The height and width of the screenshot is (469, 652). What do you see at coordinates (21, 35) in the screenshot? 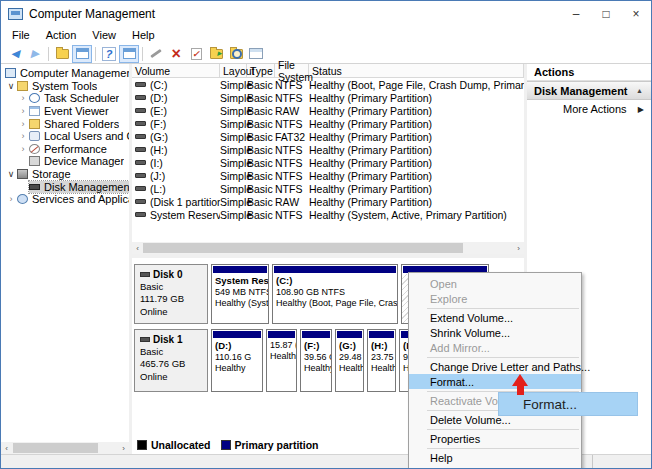
I see `menu-file: File` at bounding box center [21, 35].